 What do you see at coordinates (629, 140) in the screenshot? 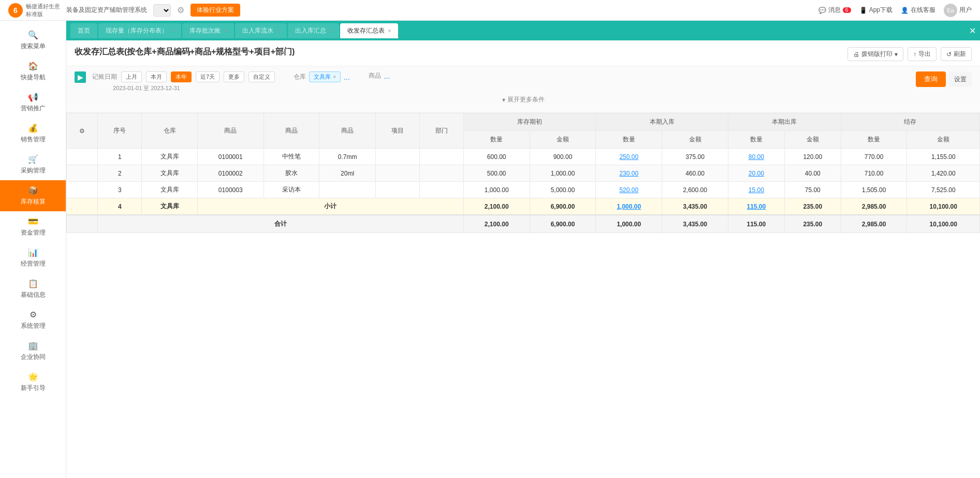
I see `th-in-qty: 数量` at bounding box center [629, 140].